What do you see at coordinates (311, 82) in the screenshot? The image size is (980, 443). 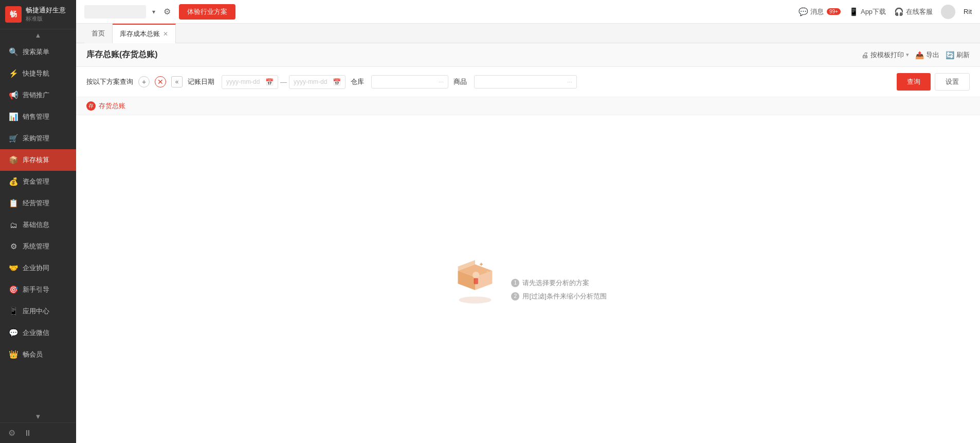 I see `date-end-placeholder: yyyy-mm-dd` at bounding box center [311, 82].